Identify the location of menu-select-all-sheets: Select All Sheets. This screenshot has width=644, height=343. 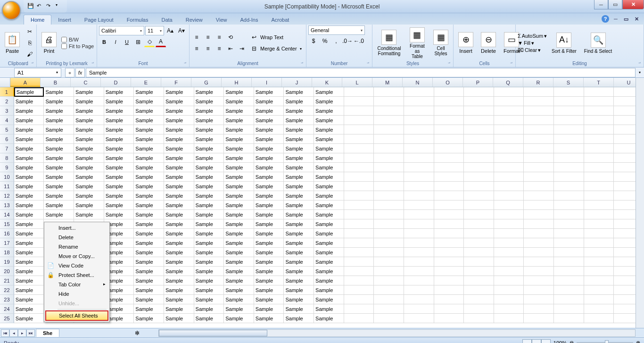
(77, 316).